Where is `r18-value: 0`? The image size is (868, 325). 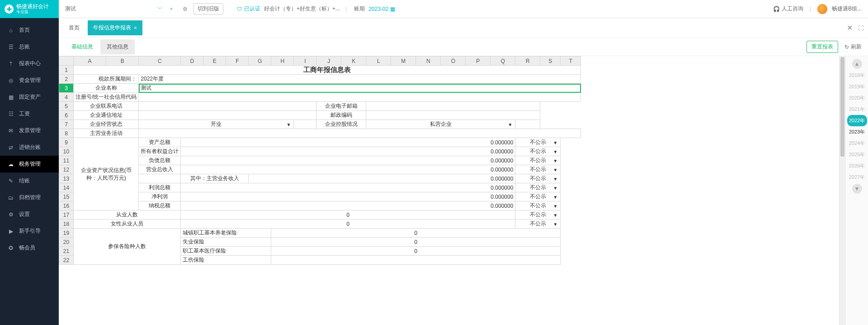
r18-value: 0 is located at coordinates (348, 224).